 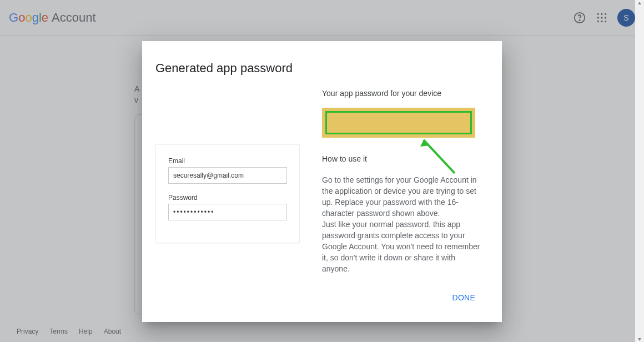 I want to click on dialog-title: Generated app password, so click(x=319, y=68).